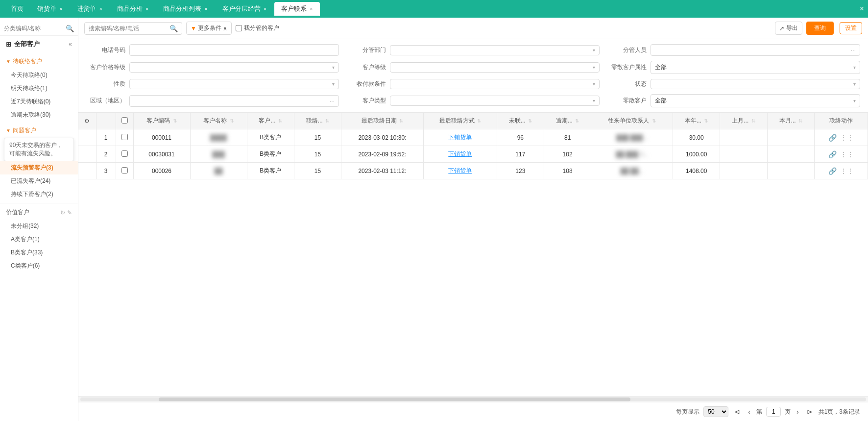 The height and width of the screenshot is (421, 868). I want to click on select-all-checkbox, so click(124, 121).